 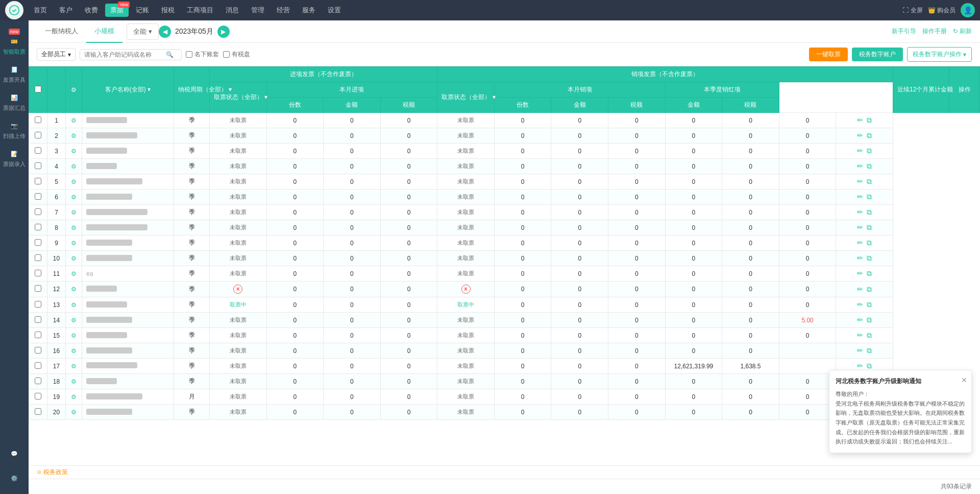 I want to click on tab-general-taxpayer: 一般纳税人, so click(x=61, y=32).